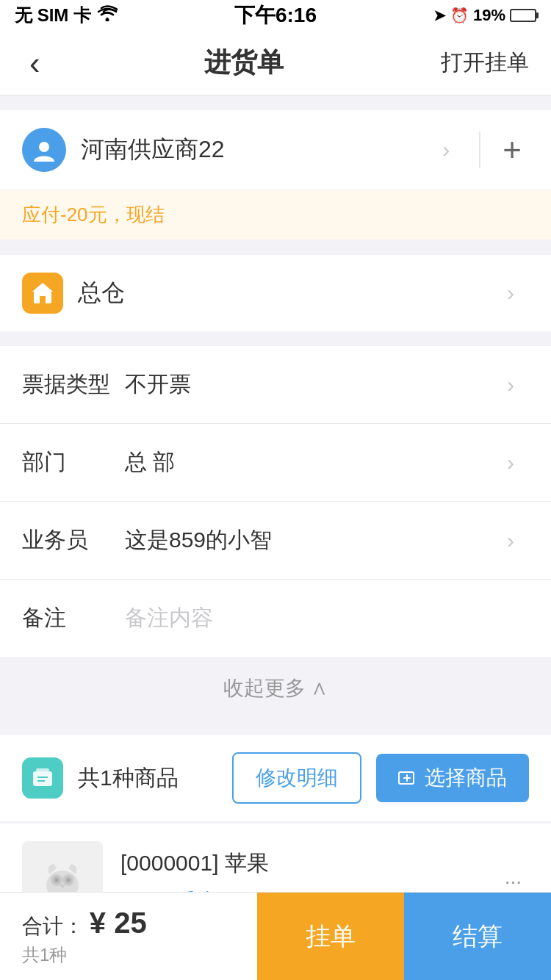 This screenshot has width=551, height=980. What do you see at coordinates (93, 215) in the screenshot?
I see `notice-text: 应付-20元，现结` at bounding box center [93, 215].